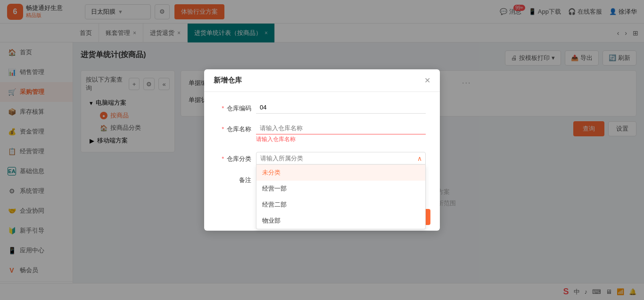  Describe the element at coordinates (341, 221) in the screenshot. I see `dropdown-item-dept3: 物业部` at that location.